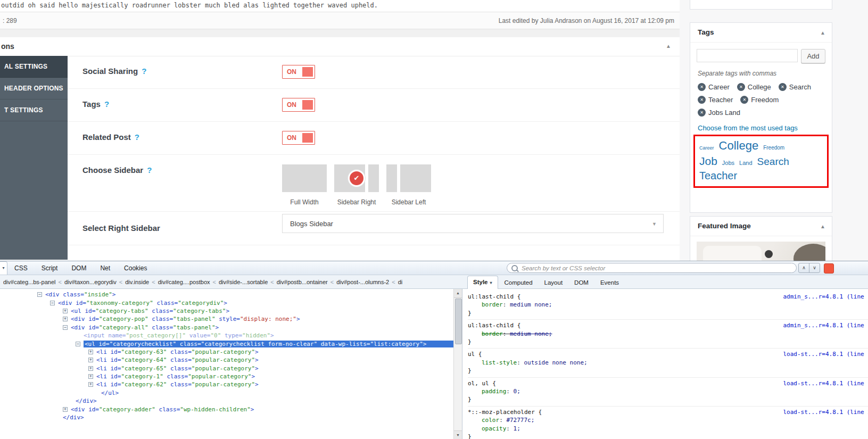  I want to click on dom-tree-node: +<div id="category-adder" class="wp-hidd…, so click(227, 409).